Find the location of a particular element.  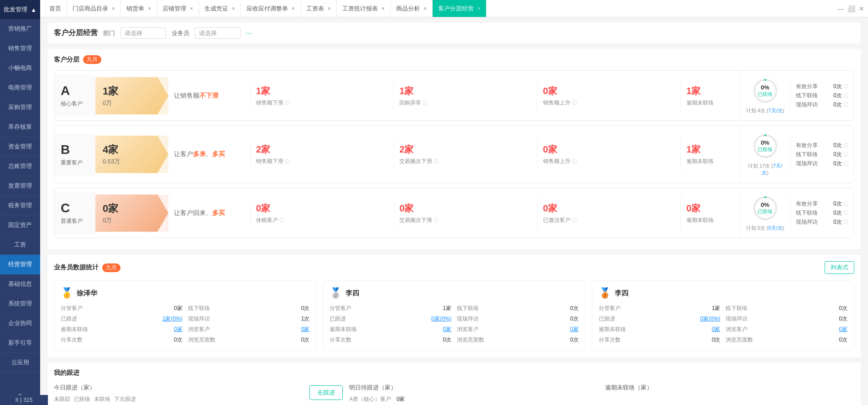

sidebar-item-库存核算: 库存核算 is located at coordinates (20, 127).